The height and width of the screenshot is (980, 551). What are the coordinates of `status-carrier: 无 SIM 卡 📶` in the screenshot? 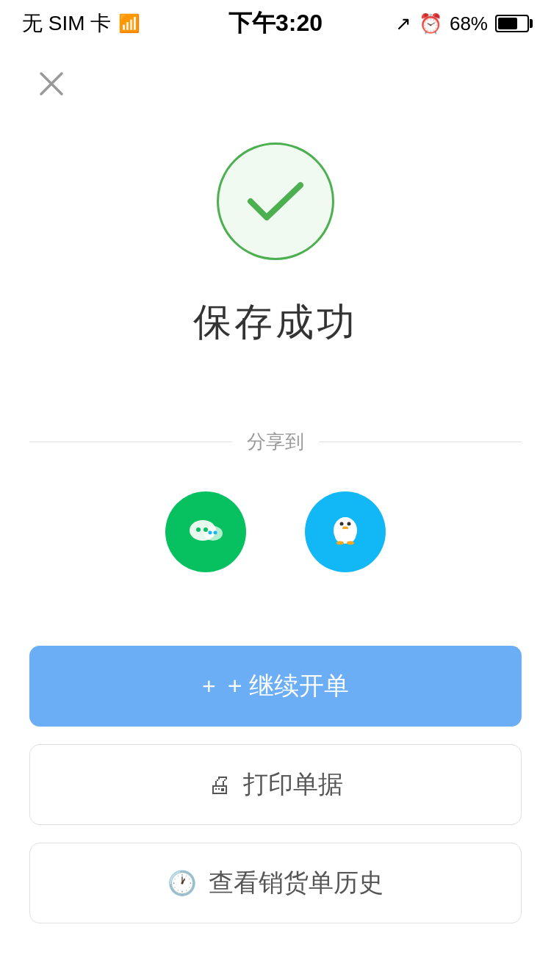 It's located at (81, 24).